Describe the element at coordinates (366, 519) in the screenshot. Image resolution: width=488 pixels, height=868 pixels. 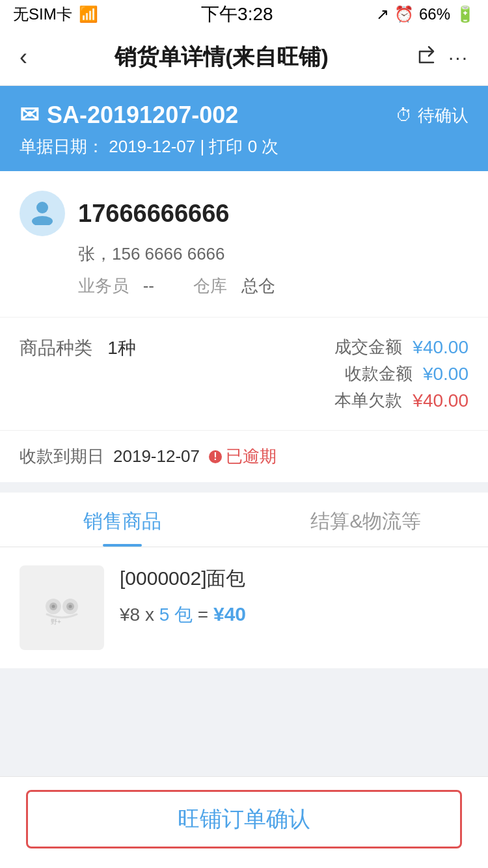
I see `tab-settlement: 结算&物流等` at that location.